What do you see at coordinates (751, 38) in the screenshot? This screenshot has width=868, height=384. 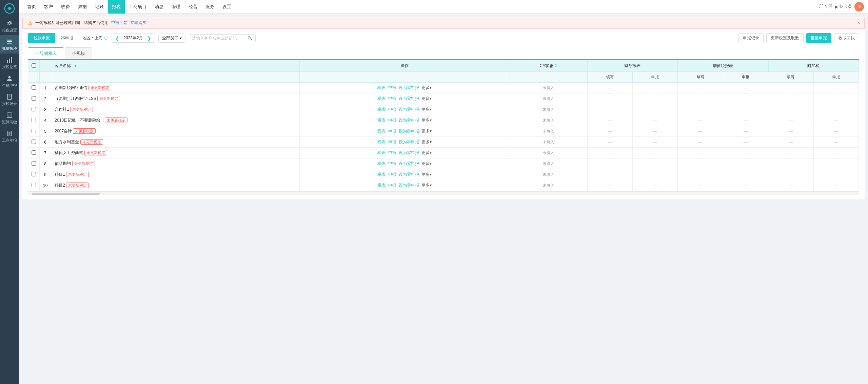 I see `records-btn: 申报记录` at bounding box center [751, 38].